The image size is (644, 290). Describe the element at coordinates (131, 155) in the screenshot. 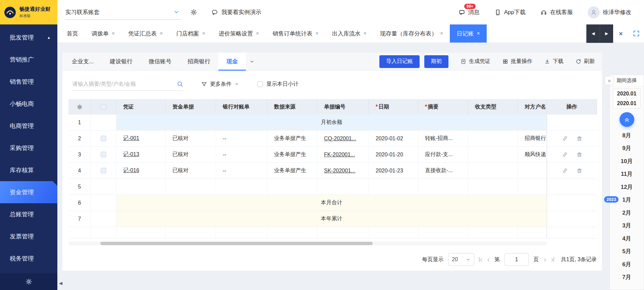

I see `document-link: 记-013` at that location.